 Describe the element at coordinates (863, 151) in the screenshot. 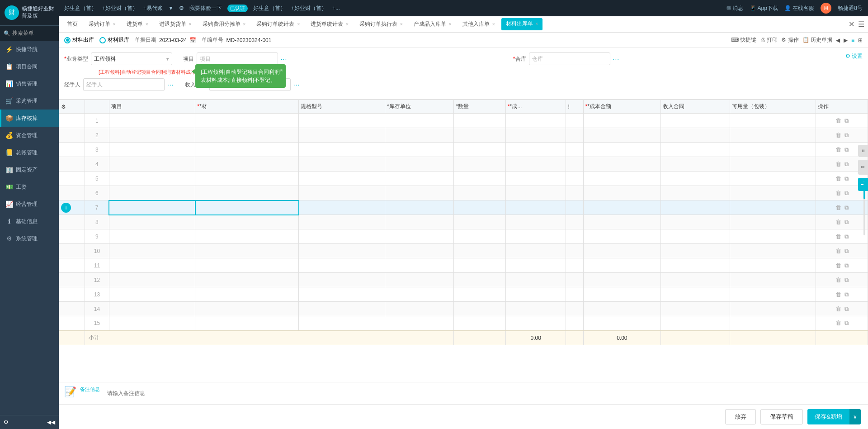

I see `right-panel-btn-1: ≡` at that location.